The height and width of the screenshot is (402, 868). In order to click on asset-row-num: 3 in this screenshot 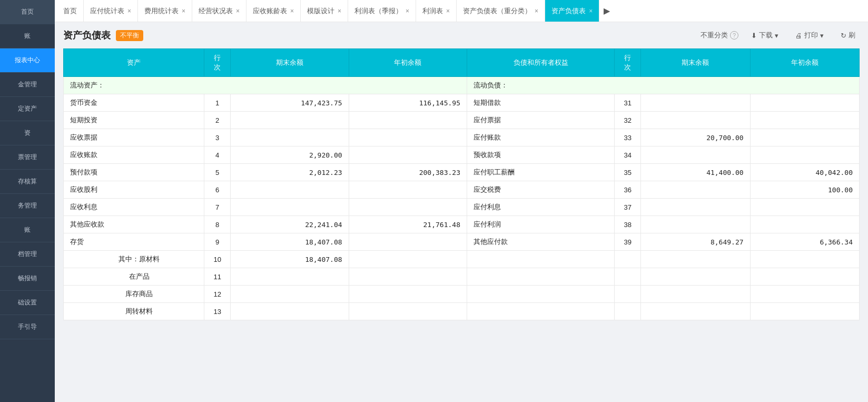, I will do `click(218, 138)`.